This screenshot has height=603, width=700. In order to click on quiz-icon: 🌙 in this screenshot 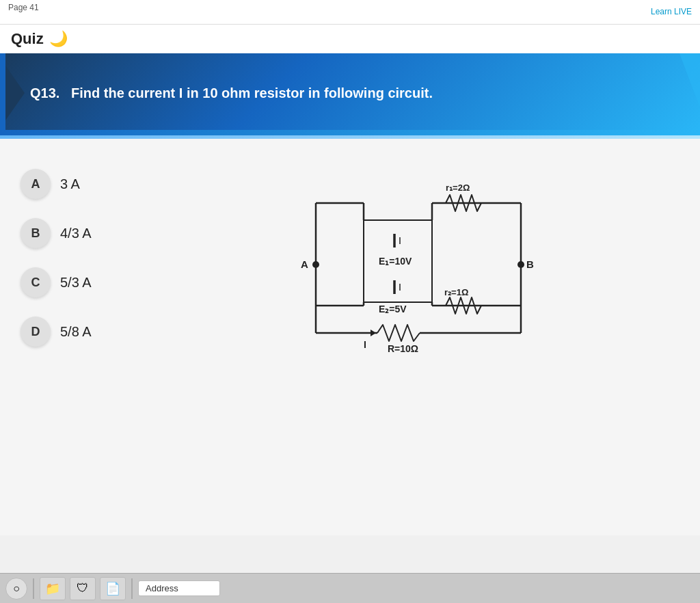, I will do `click(59, 39)`.